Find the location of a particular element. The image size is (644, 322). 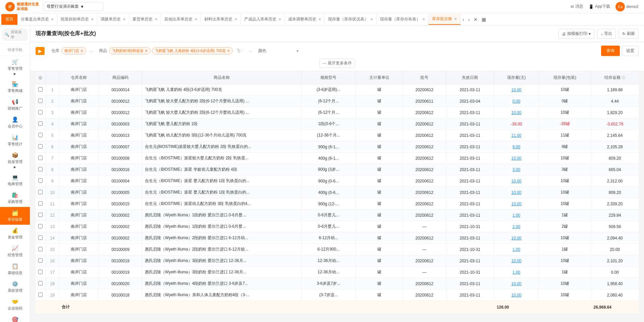

tab-disassemble: 组装拆卸单历史 ✕ is located at coordinates (77, 19).